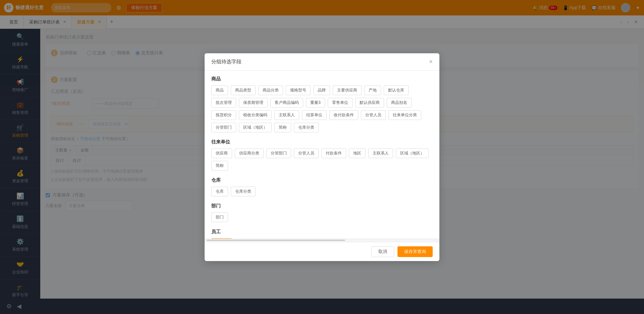 The image size is (644, 314). I want to click on cancel-button: 取消, so click(383, 252).